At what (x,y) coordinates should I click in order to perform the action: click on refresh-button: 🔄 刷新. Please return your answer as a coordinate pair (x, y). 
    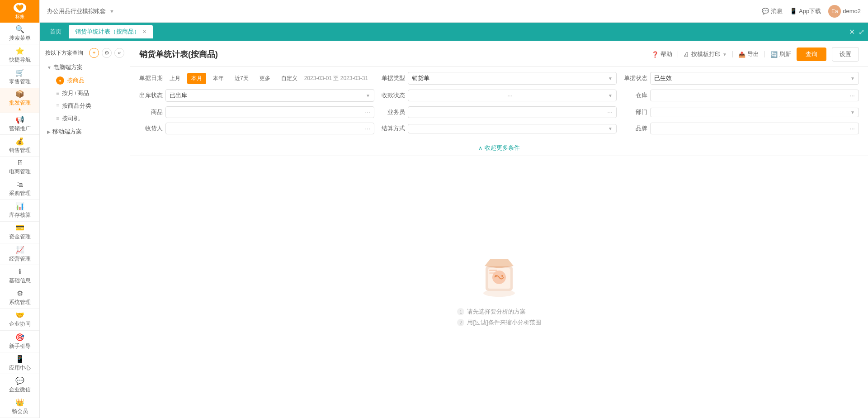
    Looking at the image, I should click on (781, 54).